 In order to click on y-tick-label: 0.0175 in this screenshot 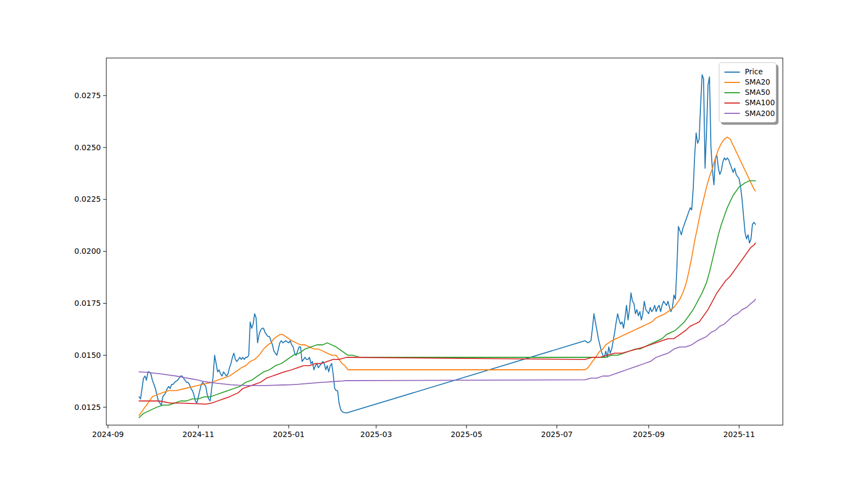, I will do `click(88, 303)`.